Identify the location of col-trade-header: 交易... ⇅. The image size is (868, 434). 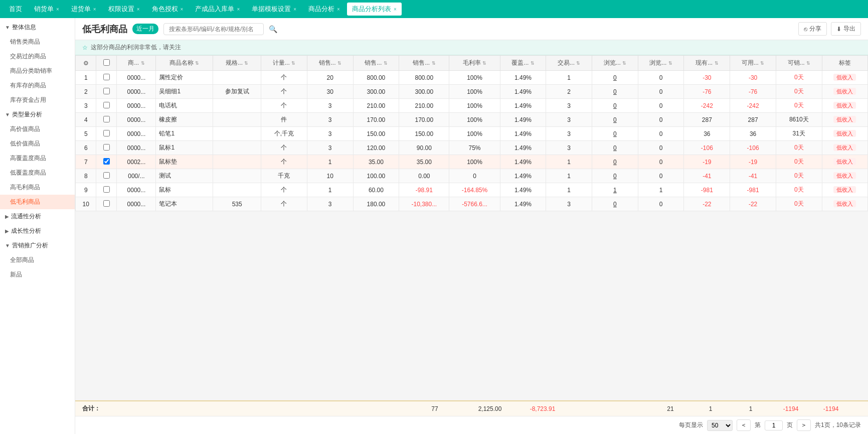
(569, 63).